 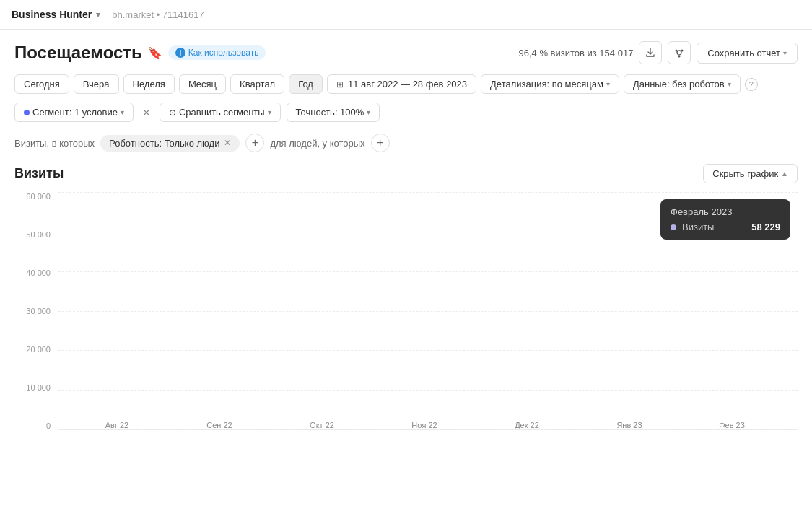 What do you see at coordinates (527, 425) in the screenshot?
I see `bar-label: Дек 22` at bounding box center [527, 425].